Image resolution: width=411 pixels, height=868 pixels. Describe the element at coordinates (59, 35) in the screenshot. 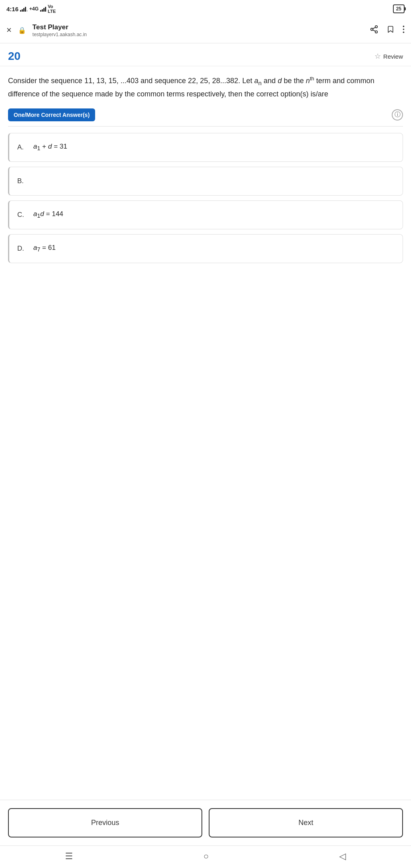

I see `browser-url: testplayerv1.aakash.ac.in` at that location.